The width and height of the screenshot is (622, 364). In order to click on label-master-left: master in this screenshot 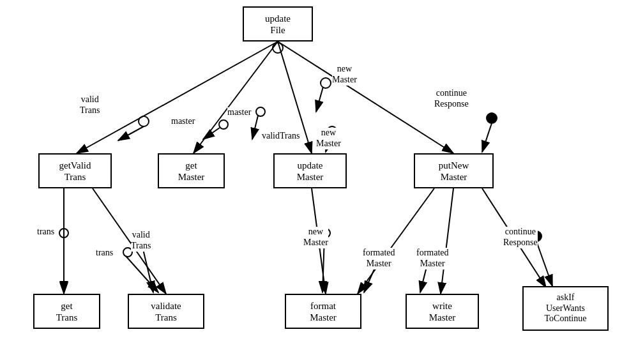, I will do `click(183, 121)`.